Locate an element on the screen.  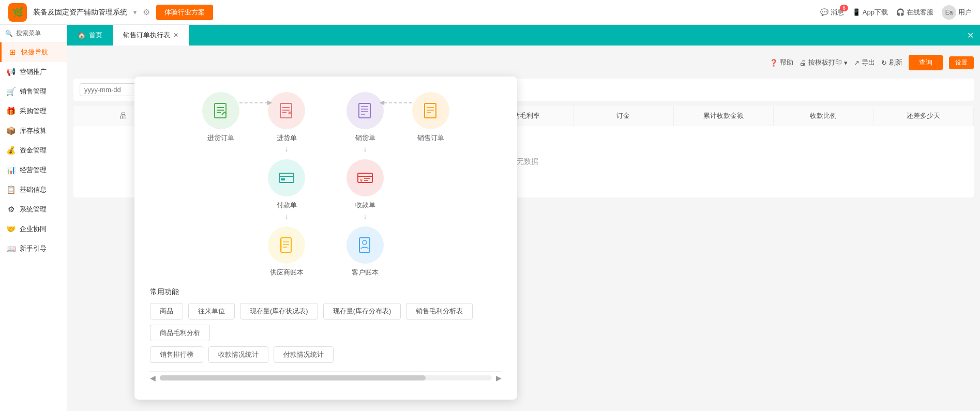
sidebar-item-label: 快捷导航 is located at coordinates (35, 52).